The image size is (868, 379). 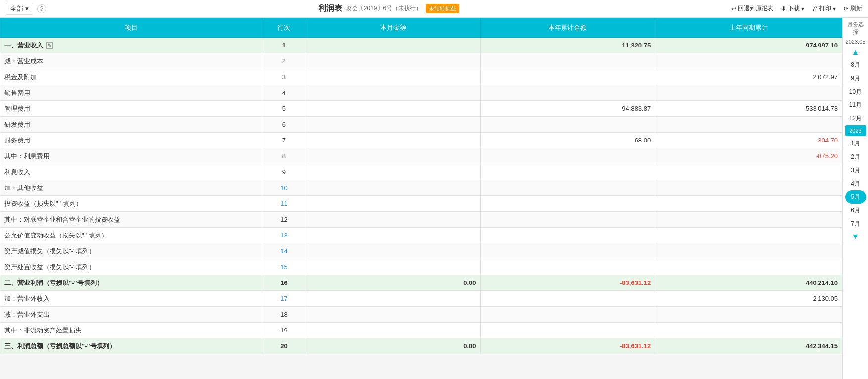 What do you see at coordinates (384, 9) in the screenshot?
I see `page-subtitle: 财会〔2019〕6号（未执行）` at bounding box center [384, 9].